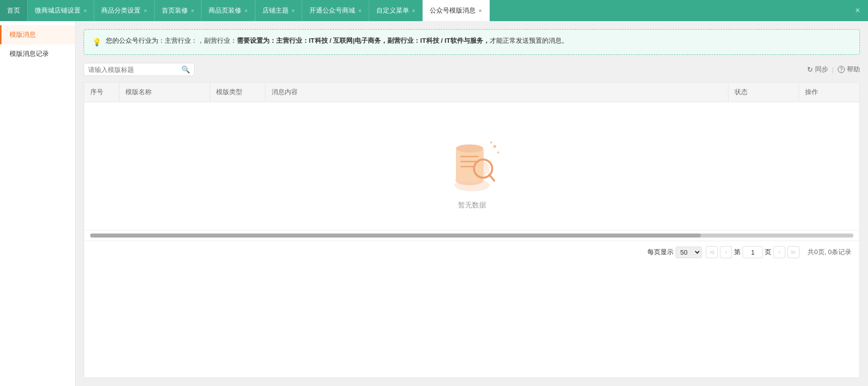 Image resolution: width=868 pixels, height=386 pixels. What do you see at coordinates (135, 69) in the screenshot?
I see `search-input` at bounding box center [135, 69].